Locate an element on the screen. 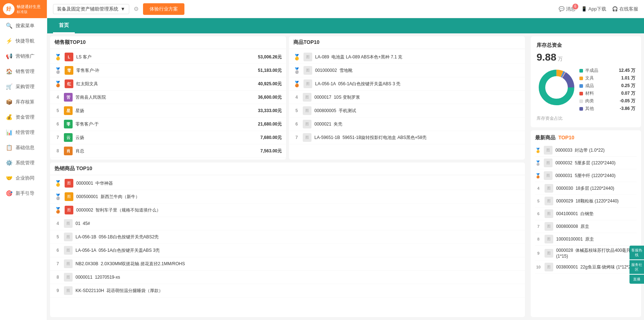 This screenshot has height=320, width=644. page-nav: 首页 is located at coordinates (346, 26).